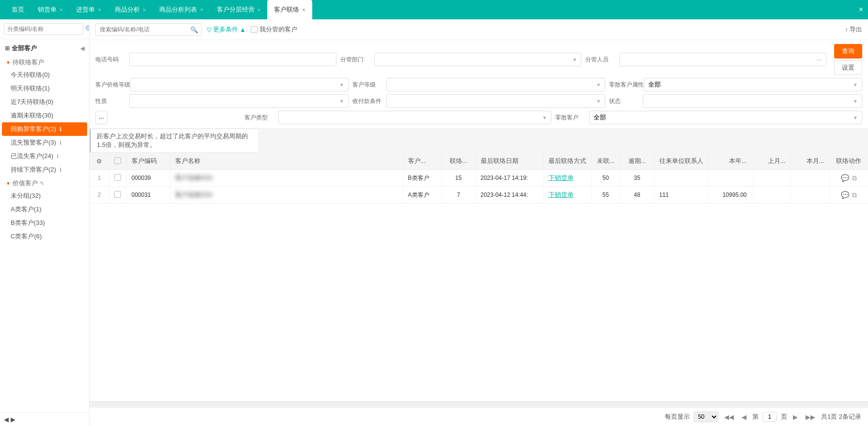  I want to click on retail-customer-select: 全部 ▼, so click(726, 118).